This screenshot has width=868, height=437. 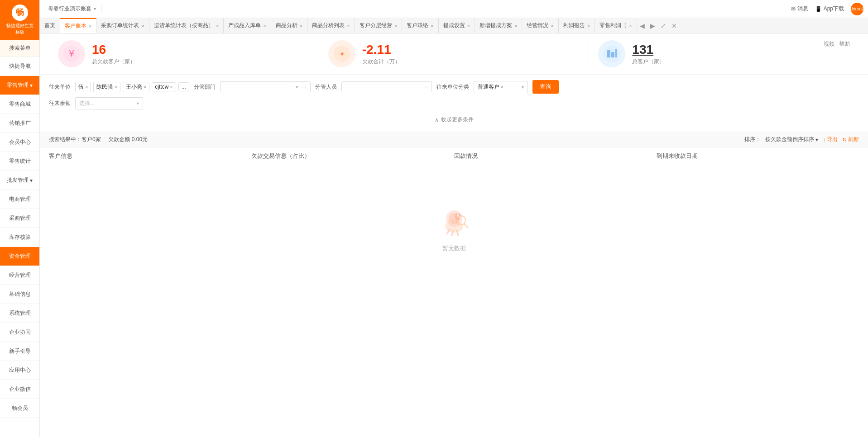 I want to click on retail-mgmt-label: 零售管理, so click(x=18, y=85).